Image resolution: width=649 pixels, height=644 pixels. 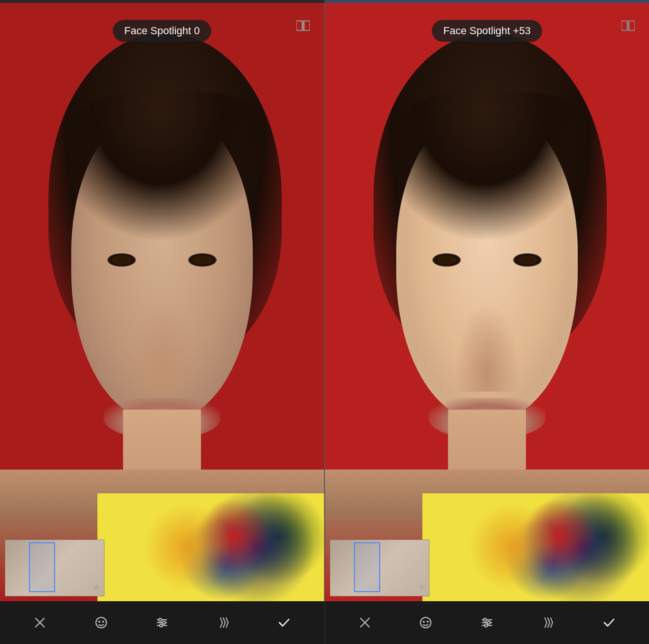 I want to click on face-button-right, so click(x=426, y=623).